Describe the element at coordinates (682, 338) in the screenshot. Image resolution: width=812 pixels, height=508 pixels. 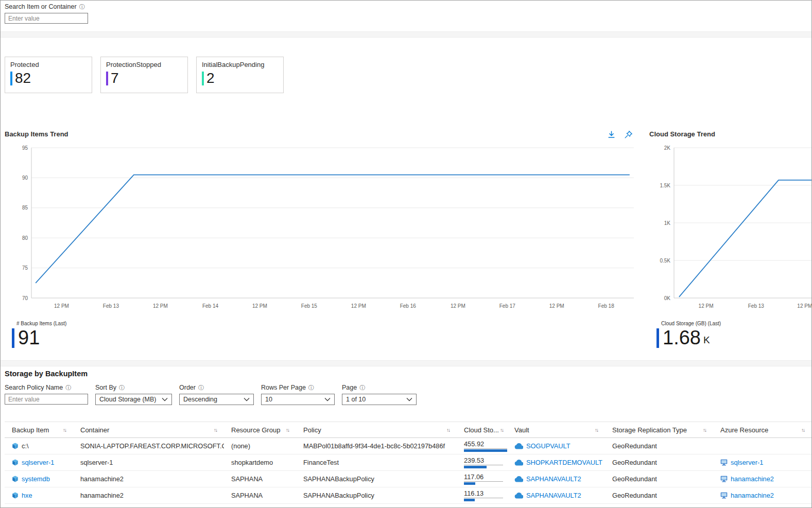
I see `summary-value: 1.68` at that location.